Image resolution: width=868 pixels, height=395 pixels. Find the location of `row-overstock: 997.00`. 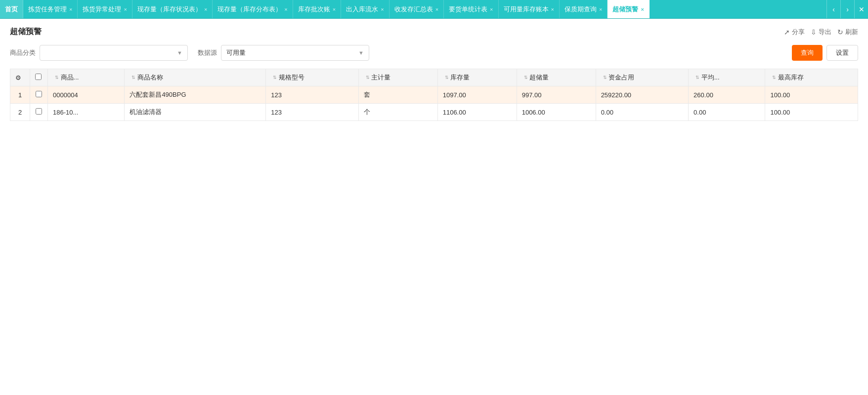

row-overstock: 997.00 is located at coordinates (556, 95).